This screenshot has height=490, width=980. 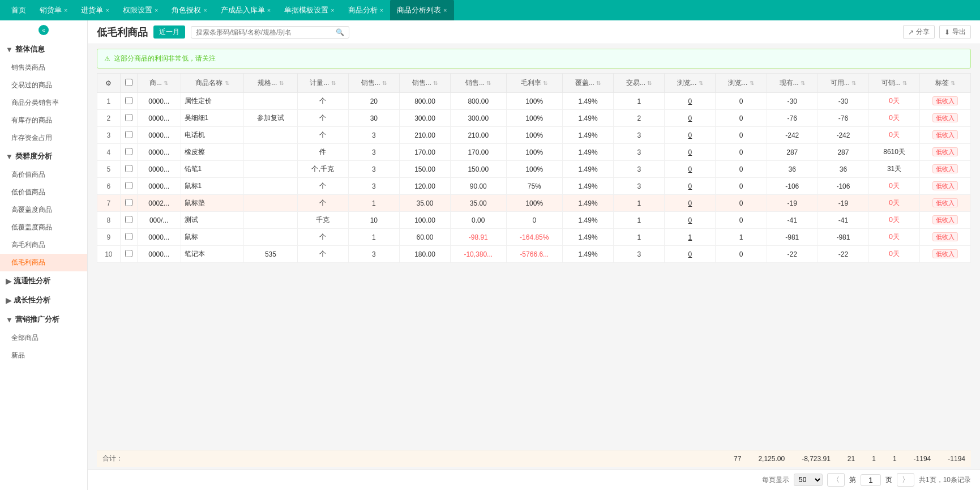 What do you see at coordinates (425, 83) in the screenshot?
I see `col-sales-amt: 销售... ⇅` at bounding box center [425, 83].